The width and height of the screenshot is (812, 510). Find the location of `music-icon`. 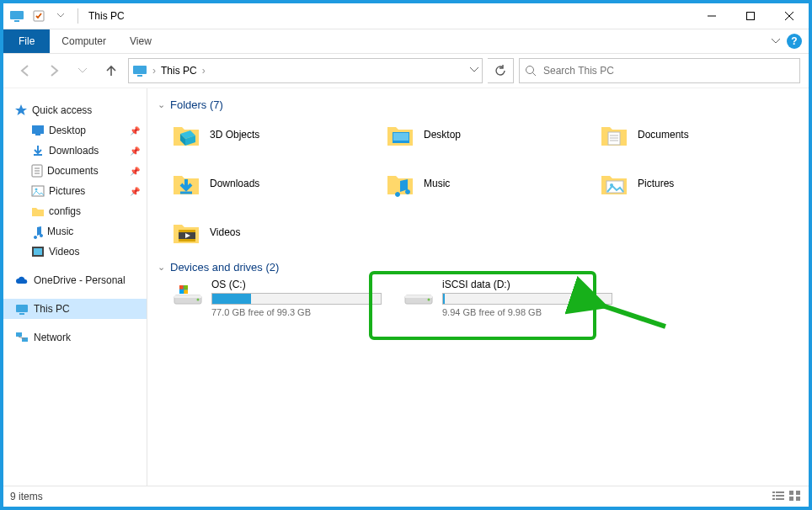

music-icon is located at coordinates (37, 231).